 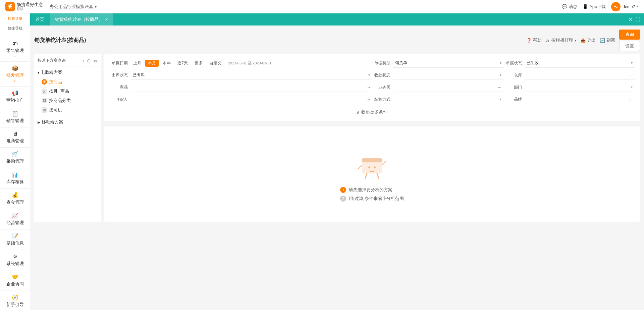 What do you see at coordinates (561, 40) in the screenshot?
I see `template-print-button: 🖨 按模板打印 ▾` at bounding box center [561, 40].